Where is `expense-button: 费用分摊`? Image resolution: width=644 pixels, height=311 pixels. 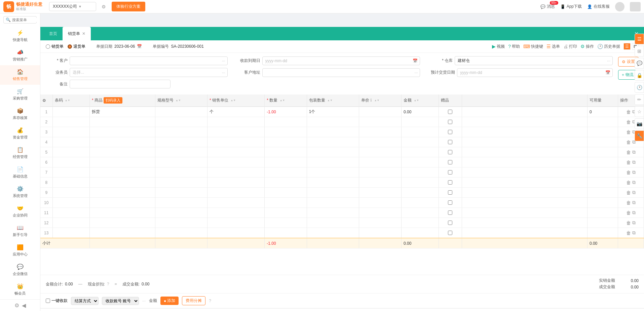 expense-button: 费用分摊 is located at coordinates (194, 301).